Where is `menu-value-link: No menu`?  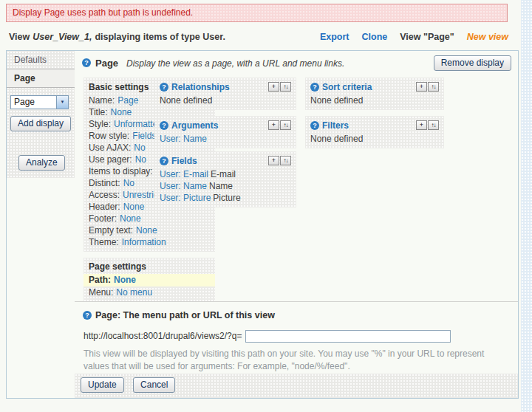 menu-value-link: No menu is located at coordinates (134, 292).